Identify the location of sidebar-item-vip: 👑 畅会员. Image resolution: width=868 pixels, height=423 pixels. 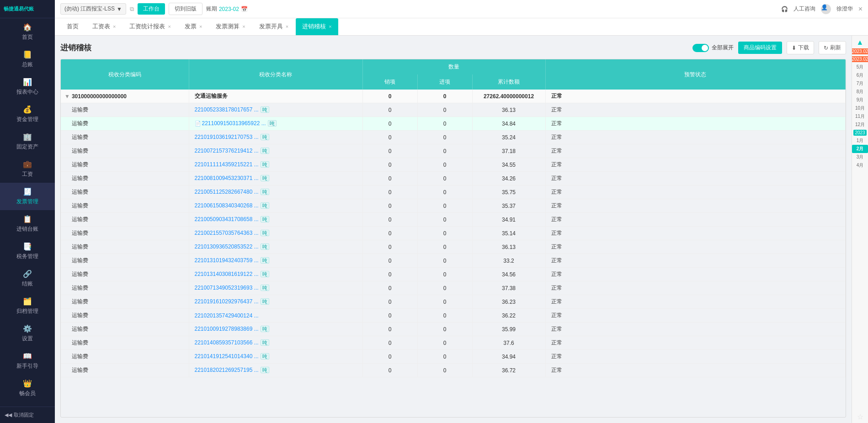
(27, 388).